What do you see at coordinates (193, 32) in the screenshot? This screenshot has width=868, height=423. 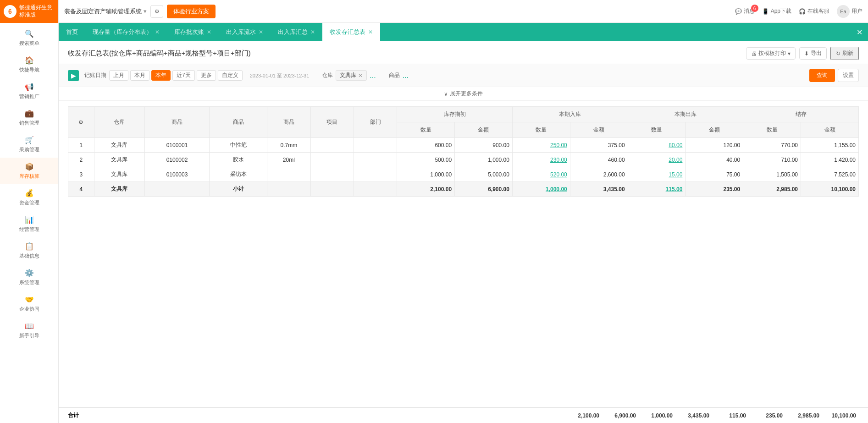 I see `tab-batch_ledger: 库存批次账✕` at bounding box center [193, 32].